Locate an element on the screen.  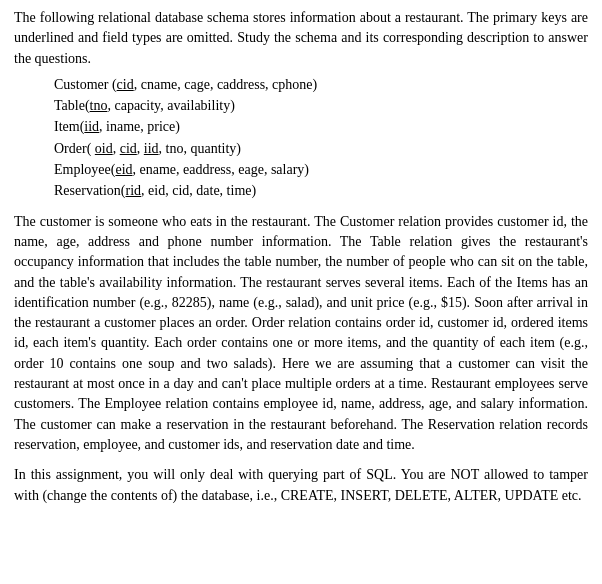
schema-employee-pk: eid is located at coordinates (124, 170).